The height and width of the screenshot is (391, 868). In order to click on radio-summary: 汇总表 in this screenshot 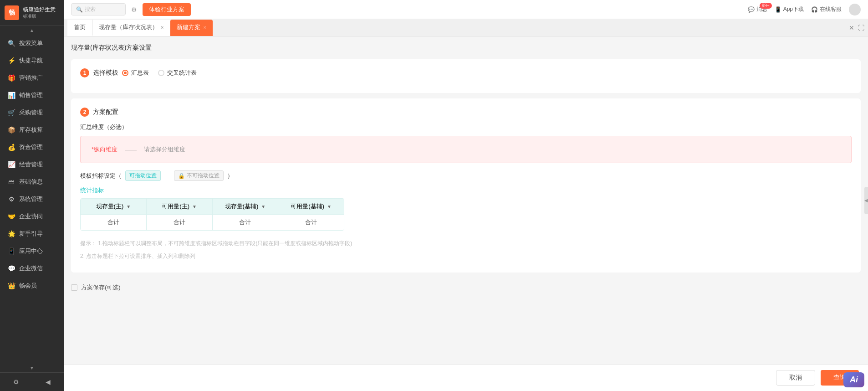, I will do `click(136, 73)`.